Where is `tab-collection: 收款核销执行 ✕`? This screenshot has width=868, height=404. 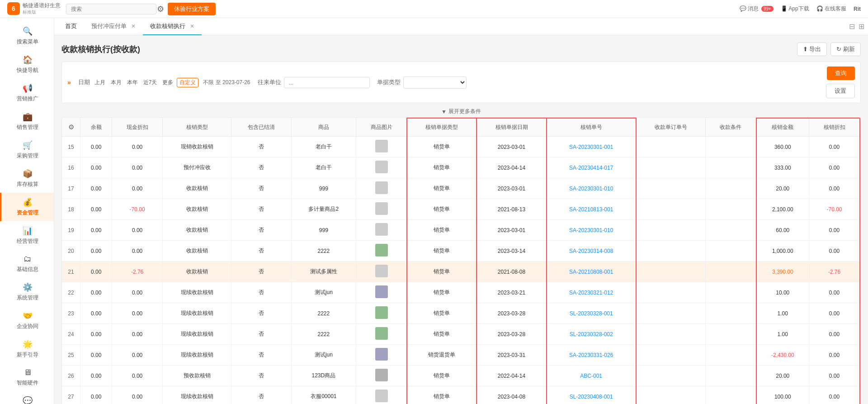 tab-collection: 收款核销执行 ✕ is located at coordinates (172, 27).